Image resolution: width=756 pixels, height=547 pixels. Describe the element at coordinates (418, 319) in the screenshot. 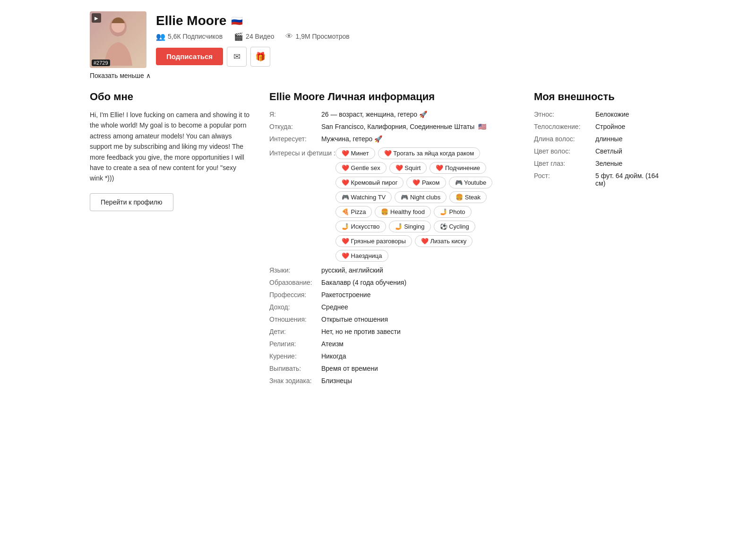

I see `info-row-value: Открытые отношения` at that location.